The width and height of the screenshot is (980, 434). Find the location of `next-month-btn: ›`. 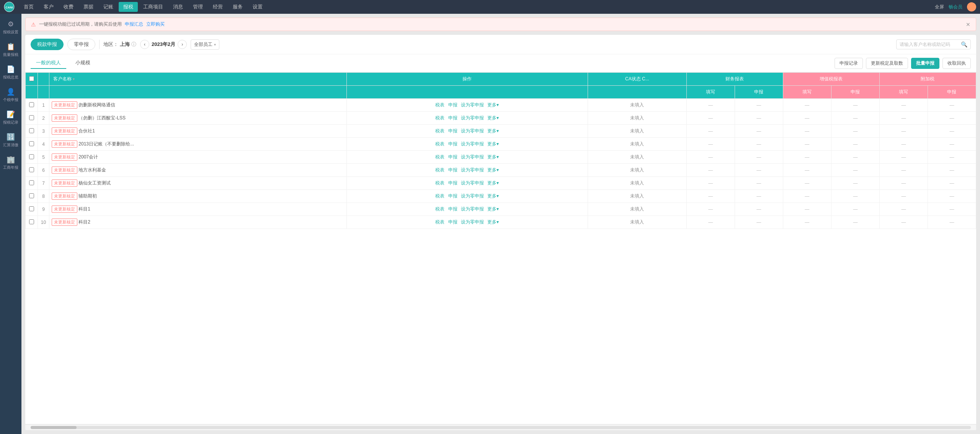

next-month-btn: › is located at coordinates (182, 44).